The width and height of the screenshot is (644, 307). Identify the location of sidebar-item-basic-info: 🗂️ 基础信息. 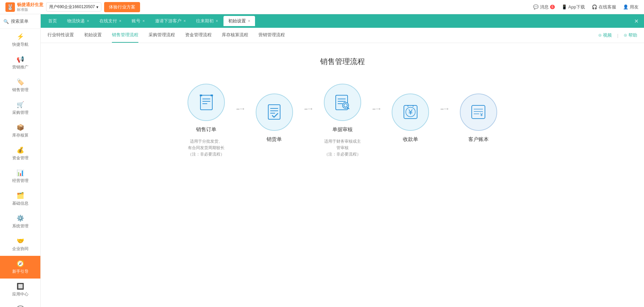
(20, 199).